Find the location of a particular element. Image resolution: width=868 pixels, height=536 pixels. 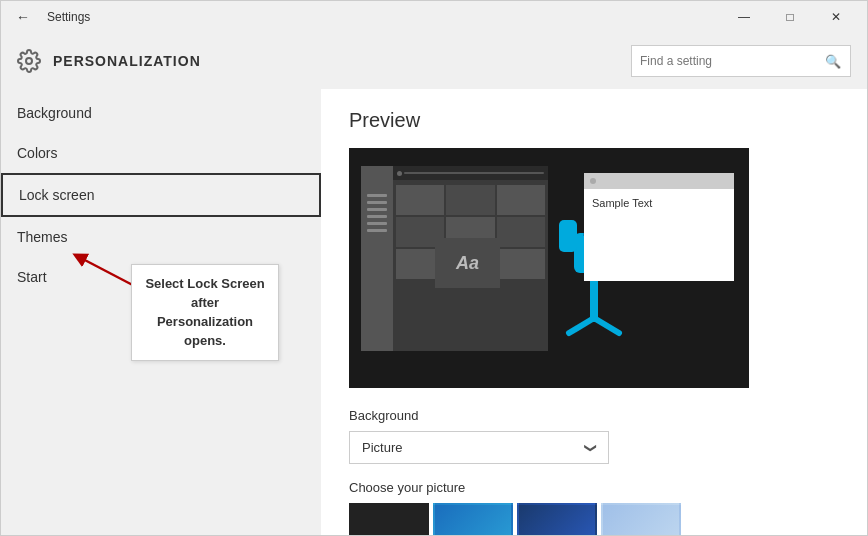

preview-topbar is located at coordinates (470, 173).